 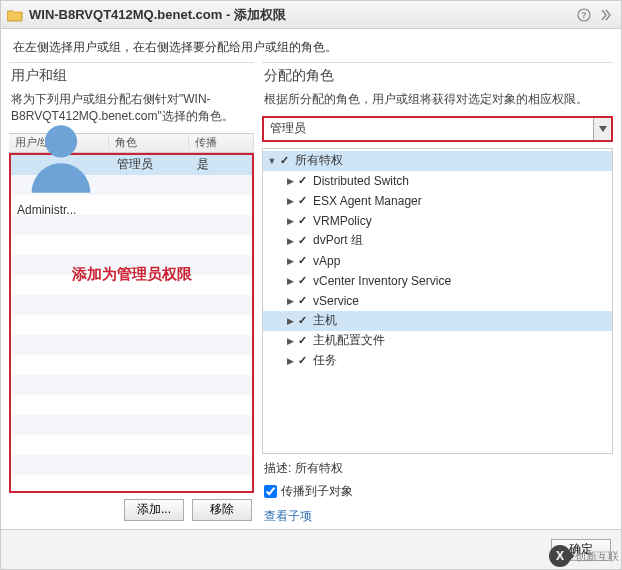 What do you see at coordinates (311, 15) in the screenshot?
I see `titlebar: WIN-B8RVQT412MQ.benet.com - 添加权限 ?` at bounding box center [311, 15].